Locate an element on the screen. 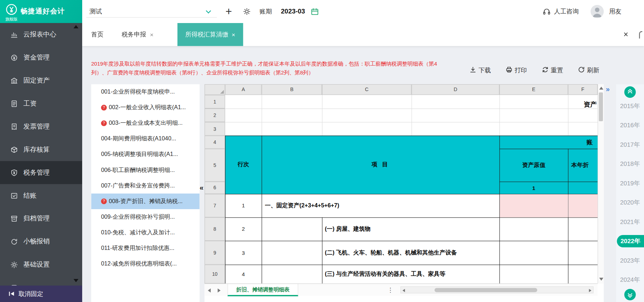  add-button: + is located at coordinates (229, 11).